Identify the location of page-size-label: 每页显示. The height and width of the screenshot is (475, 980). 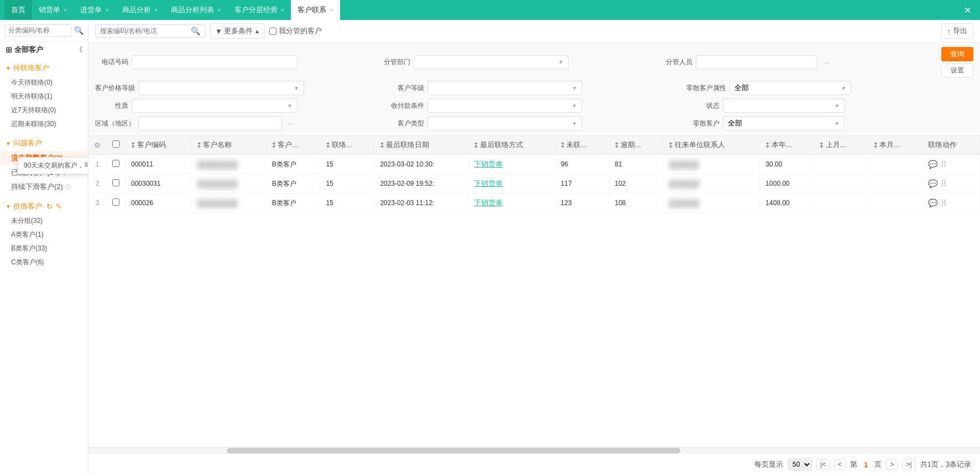
(769, 464).